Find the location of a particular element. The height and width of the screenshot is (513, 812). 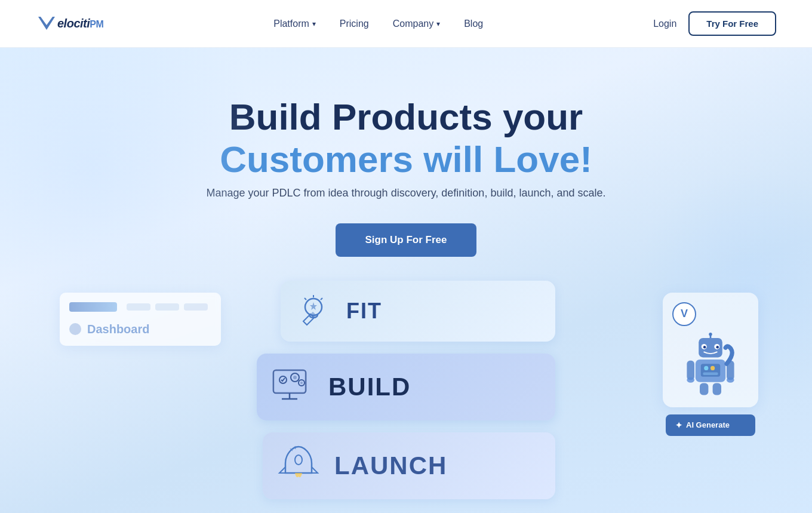

nav-links: Platform ▾ Pricing Company ▾ Blog is located at coordinates (379, 24).